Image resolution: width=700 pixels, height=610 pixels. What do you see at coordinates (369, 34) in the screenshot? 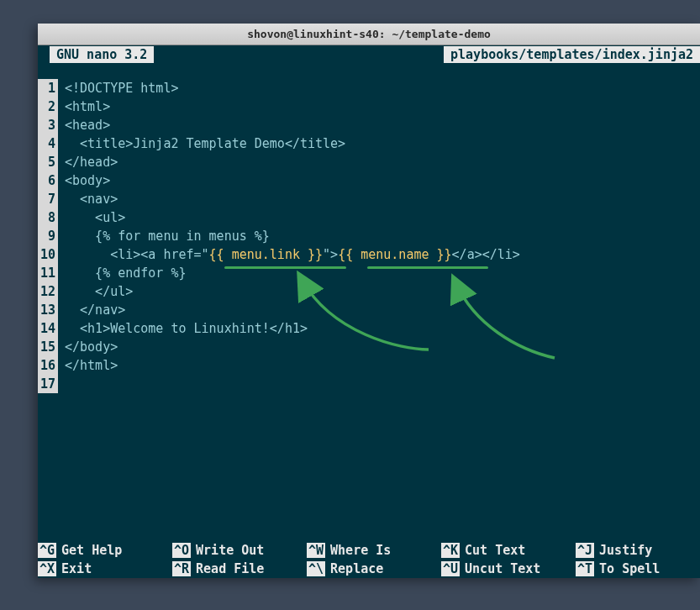
I see `titlebar-text: shovon@linuxhint-s40: ~/template-demo` at bounding box center [369, 34].